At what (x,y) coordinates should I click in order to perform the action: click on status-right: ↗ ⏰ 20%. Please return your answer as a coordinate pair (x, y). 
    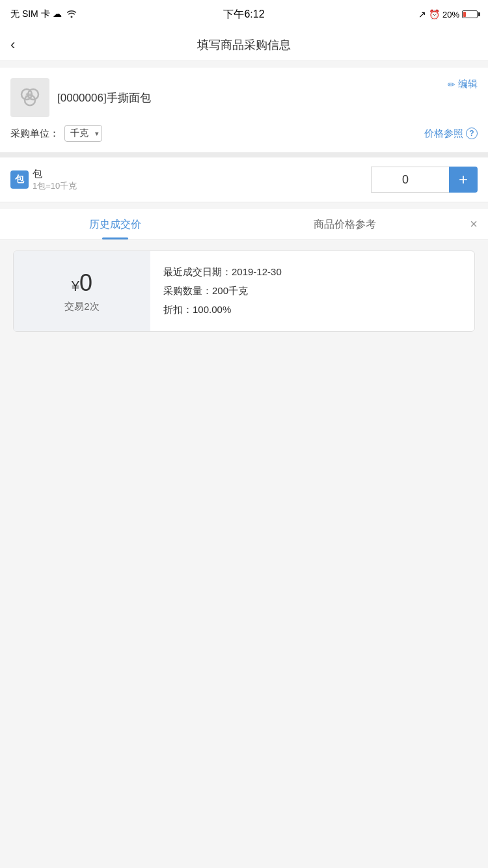
    Looking at the image, I should click on (448, 14).